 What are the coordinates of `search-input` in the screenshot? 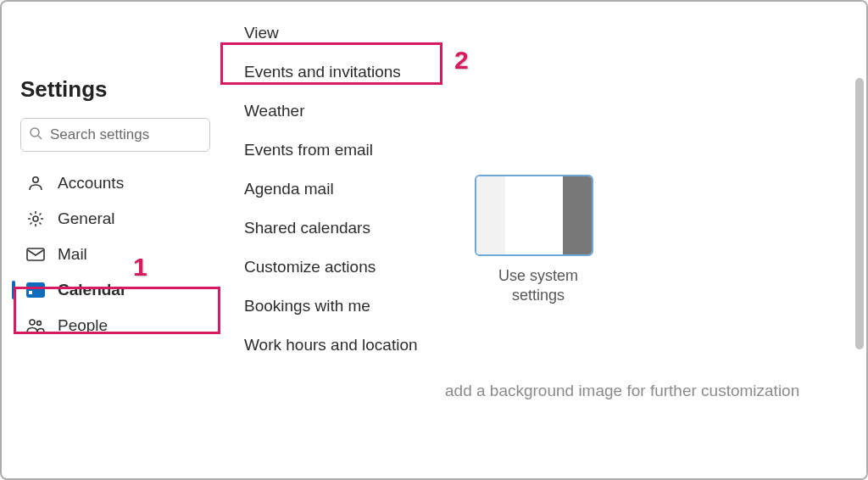 It's located at (115, 135).